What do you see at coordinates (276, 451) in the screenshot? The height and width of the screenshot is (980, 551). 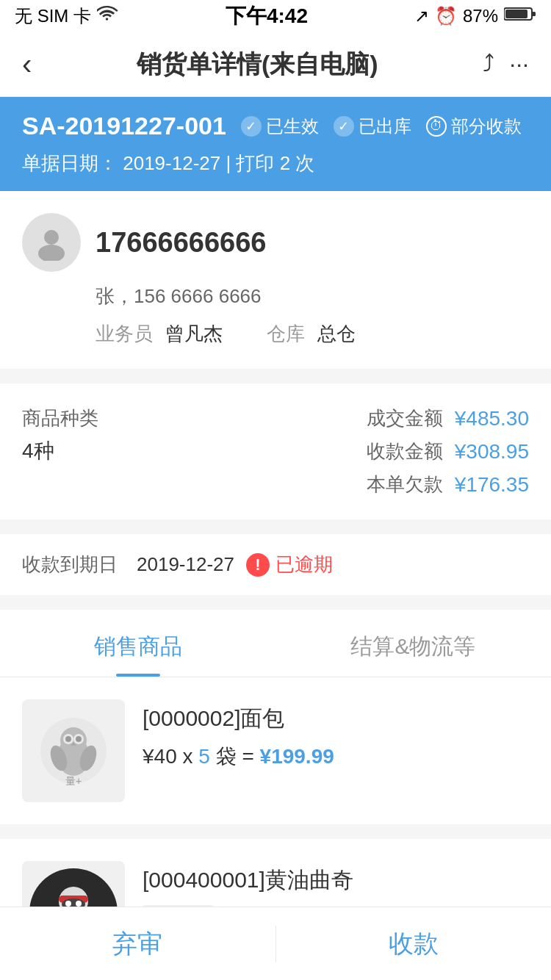 I see `stats-section: 商品种类 4种 成交金额 ¥485.30 收款金额 ¥308.95 本单欠款 ¥…` at bounding box center [276, 451].